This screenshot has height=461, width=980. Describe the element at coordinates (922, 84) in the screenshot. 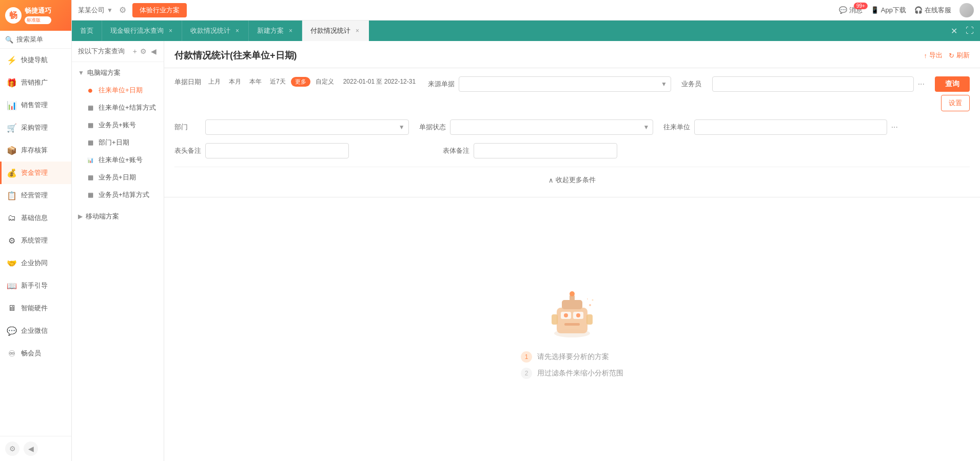

I see `staff-dots: ···` at that location.